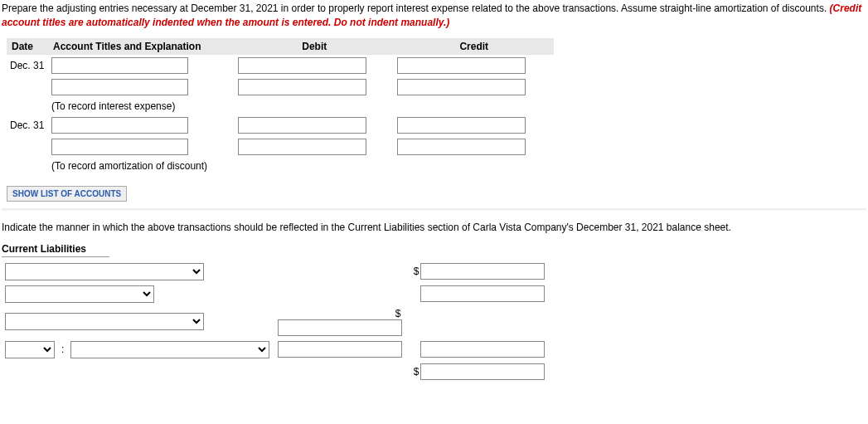 Image resolution: width=868 pixels, height=424 pixels. I want to click on instruction-plain: Prepare the adjusting entries necessary …, so click(416, 8).